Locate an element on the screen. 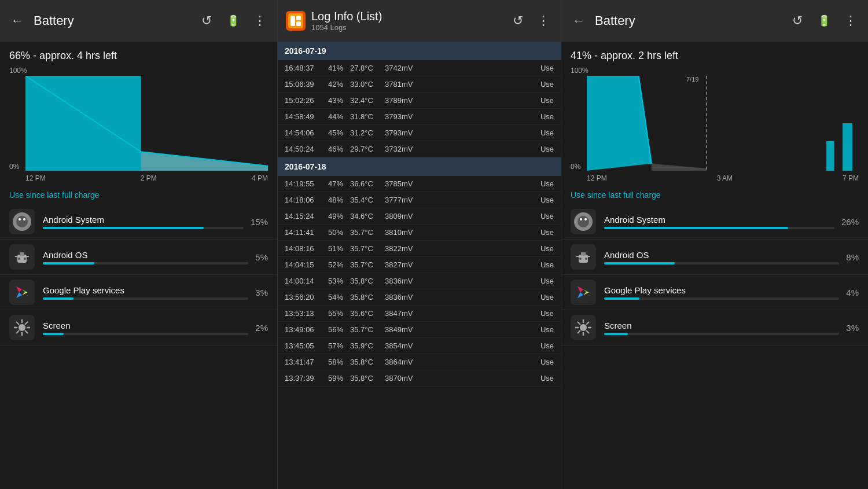  log-row: 14:50:24 46% 29.7°C 3732mV Use is located at coordinates (419, 149).